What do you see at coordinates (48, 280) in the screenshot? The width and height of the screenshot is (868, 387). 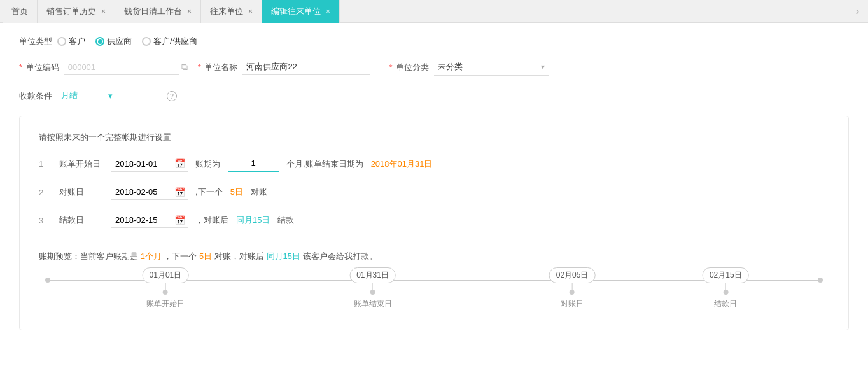 I see `timeline-start-dot` at bounding box center [48, 280].